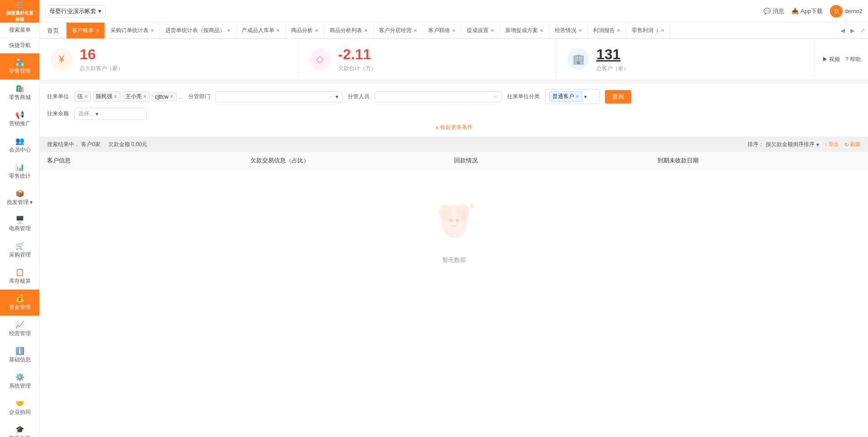 Image resolution: width=868 pixels, height=437 pixels. What do you see at coordinates (831, 60) in the screenshot?
I see `video-btn: ▶ 视频` at bounding box center [831, 60].